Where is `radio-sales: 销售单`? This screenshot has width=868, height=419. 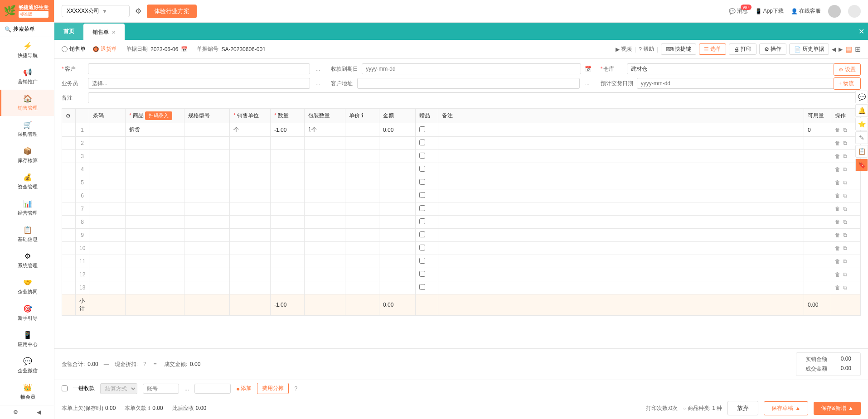
radio-sales: 销售单 is located at coordinates (73, 49).